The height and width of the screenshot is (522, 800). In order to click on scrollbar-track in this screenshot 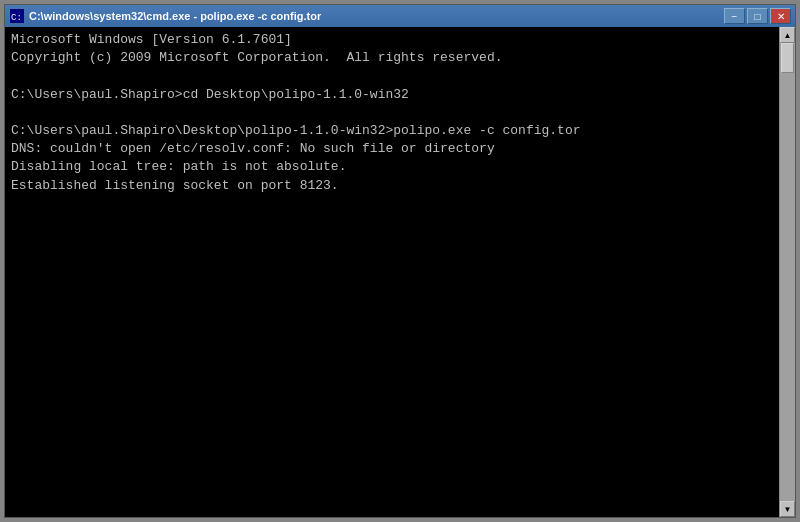, I will do `click(788, 272)`.